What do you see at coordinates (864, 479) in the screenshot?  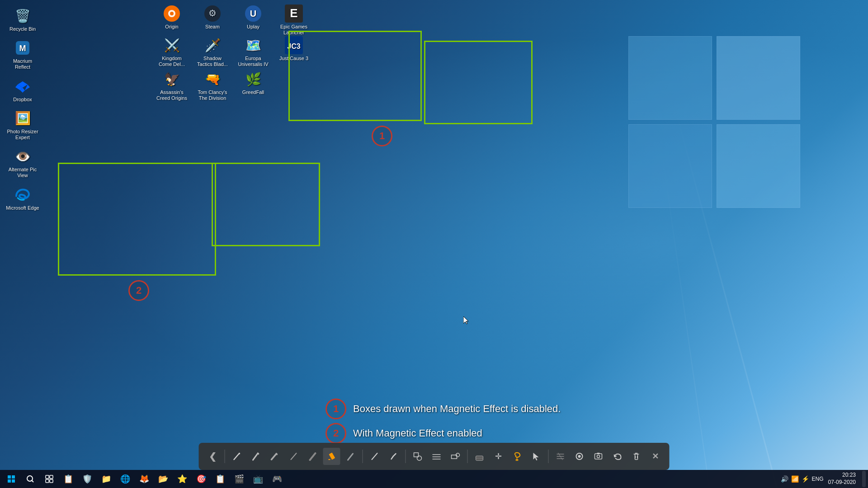 I see `show-desktop` at bounding box center [864, 479].